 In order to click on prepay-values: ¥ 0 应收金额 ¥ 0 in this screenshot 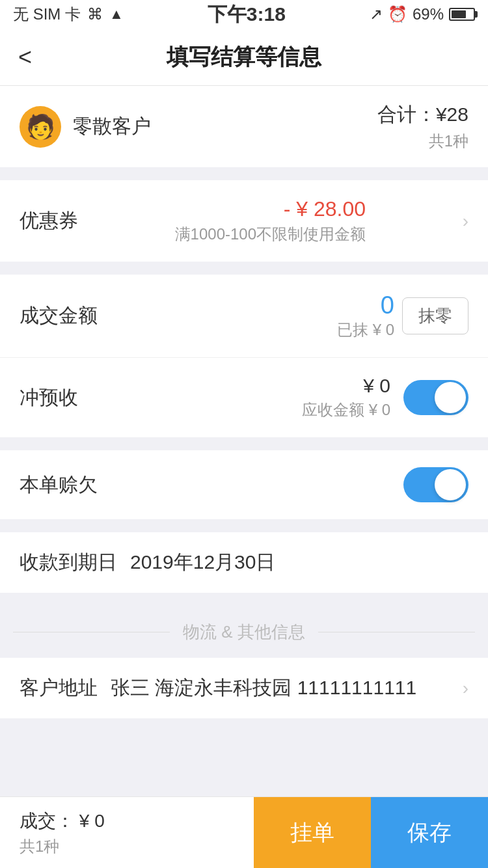, I will do `click(346, 398)`.